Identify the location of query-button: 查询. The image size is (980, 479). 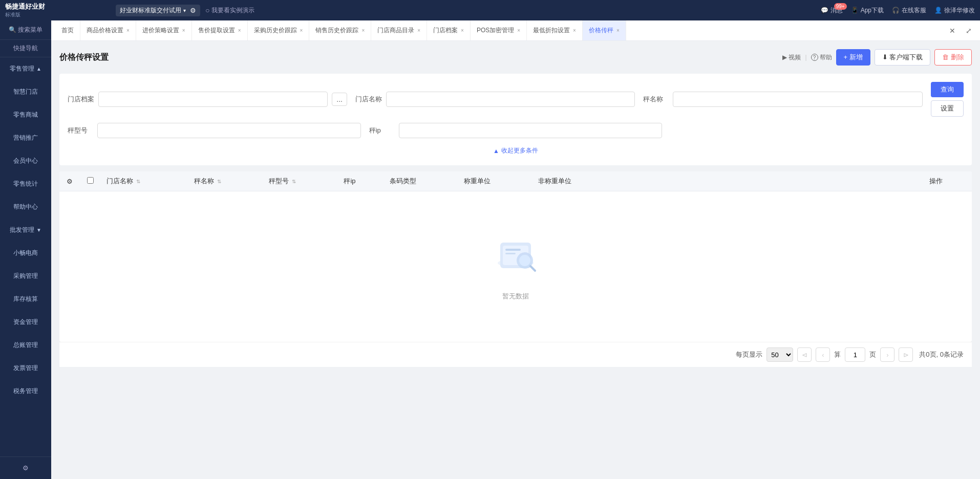
(947, 90).